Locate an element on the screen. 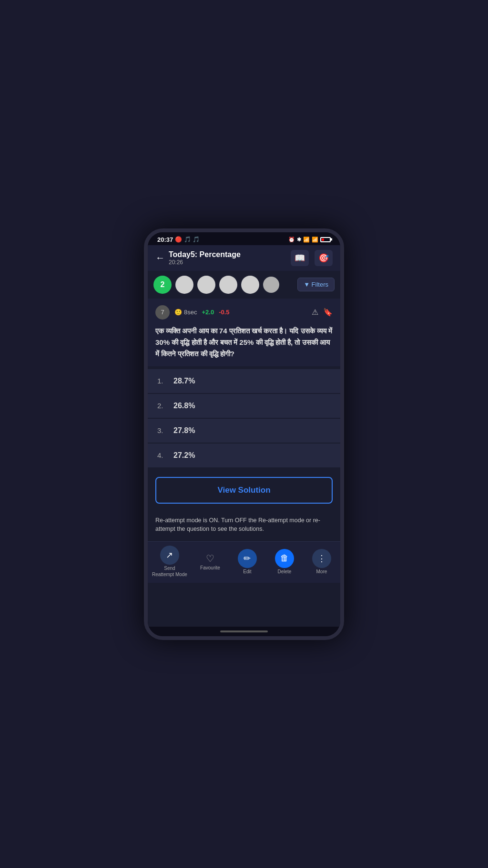  send-icon: ↗ is located at coordinates (170, 555).